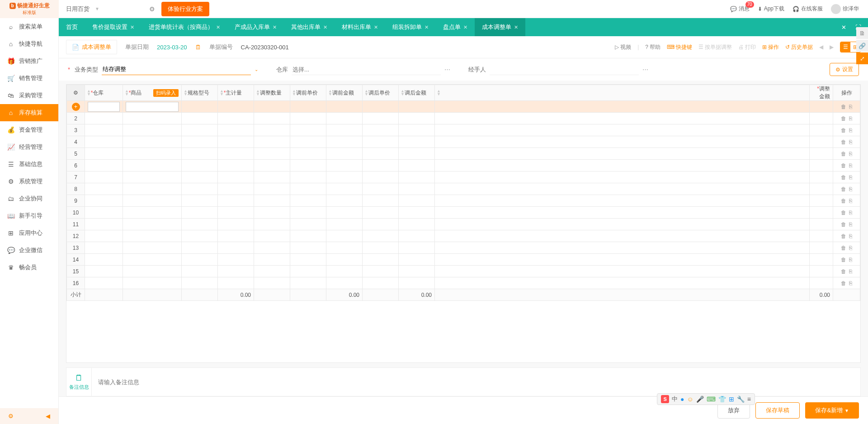 The image size is (868, 424). Describe the element at coordinates (198, 47) in the screenshot. I see `calendar-icon: 🗓` at that location.